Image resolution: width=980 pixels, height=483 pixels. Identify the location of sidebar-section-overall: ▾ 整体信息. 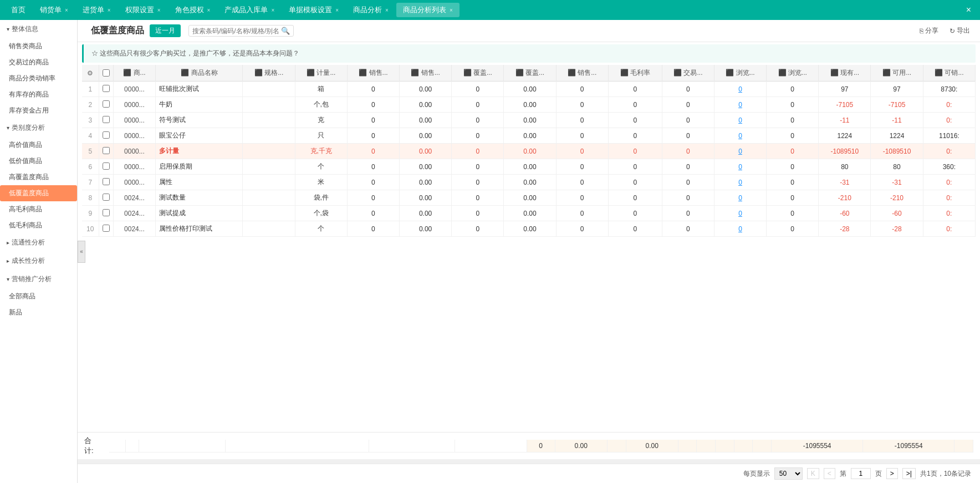
(39, 29).